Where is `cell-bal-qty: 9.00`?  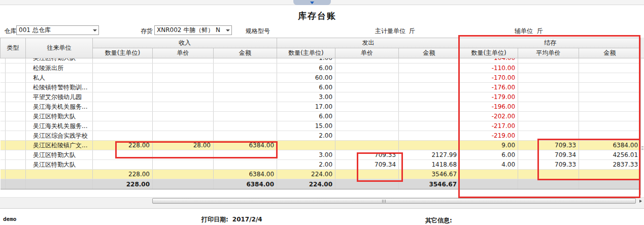 cell-bal-qty: 9.00 is located at coordinates (489, 145).